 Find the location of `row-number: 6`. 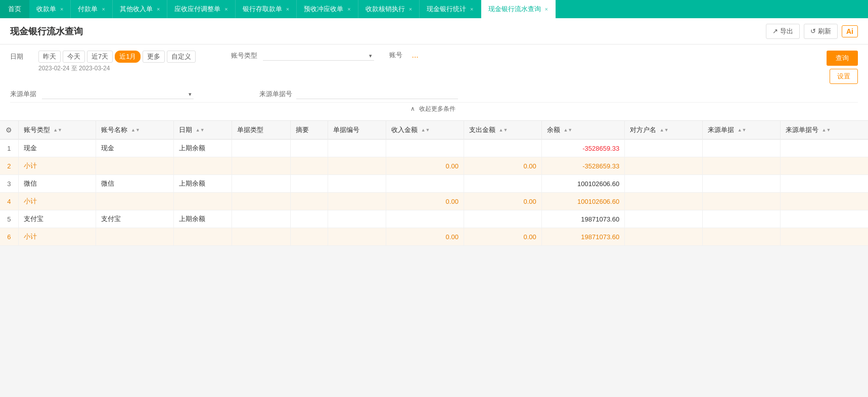

row-number: 6 is located at coordinates (9, 237).